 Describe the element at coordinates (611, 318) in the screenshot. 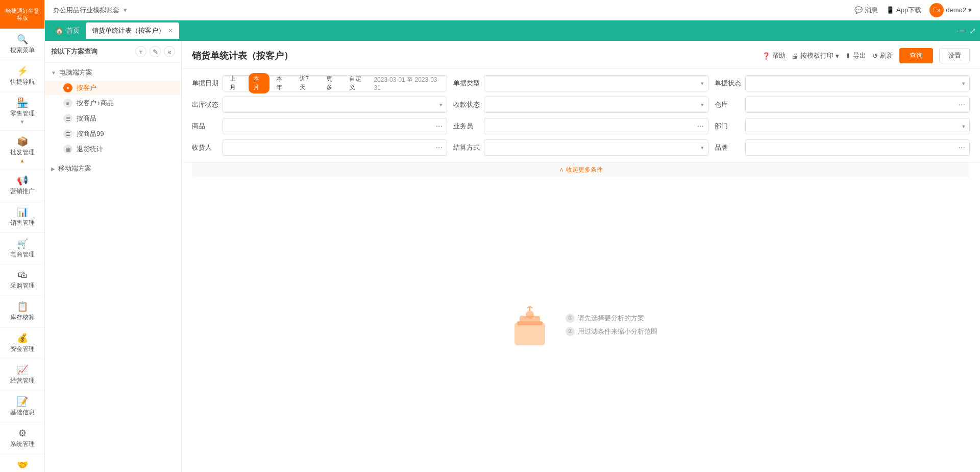

I see `hint-text-1: 请先选择要分析的方案` at that location.